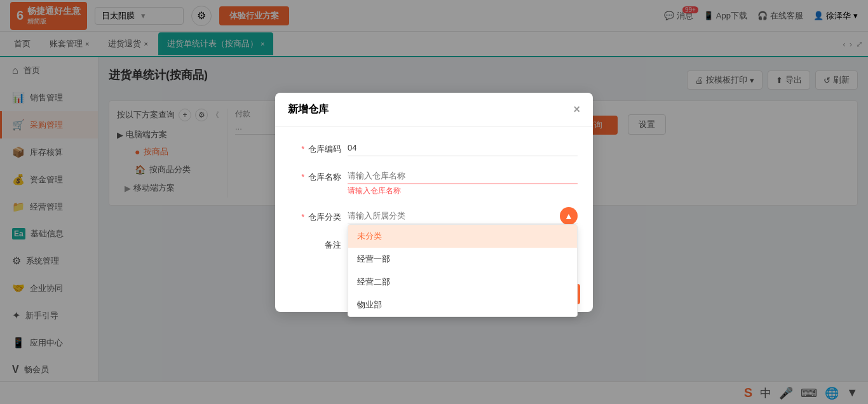  Describe the element at coordinates (463, 216) in the screenshot. I see `warehouse-category-input` at that location.